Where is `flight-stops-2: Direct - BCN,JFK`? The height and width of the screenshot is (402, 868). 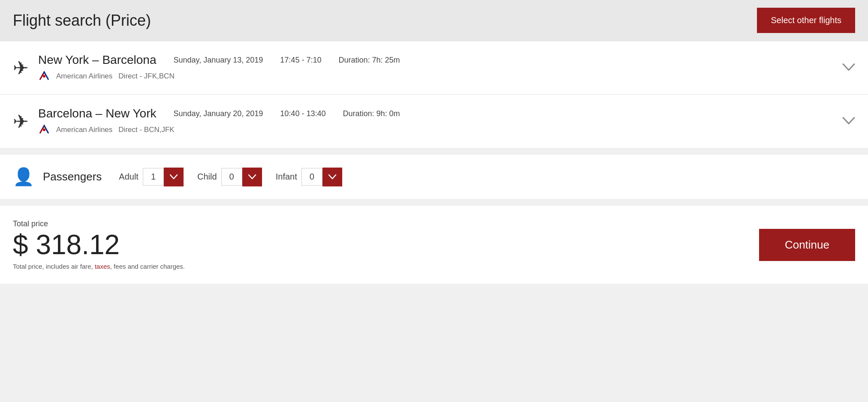
flight-stops-2: Direct - BCN,JFK is located at coordinates (146, 130).